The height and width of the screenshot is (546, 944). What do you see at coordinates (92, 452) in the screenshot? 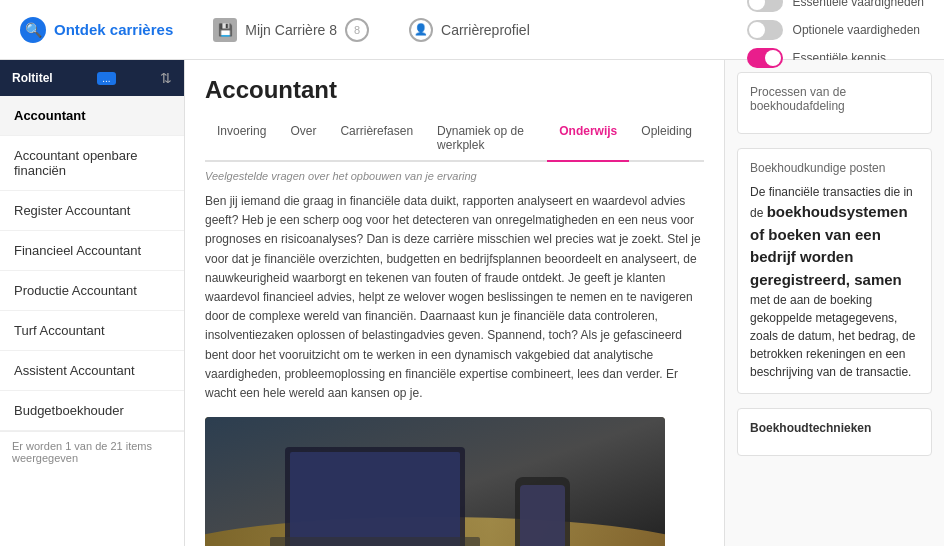
I see `sidebar-footer: Er worden 1 van de 21 items weergegeven` at bounding box center [92, 452].